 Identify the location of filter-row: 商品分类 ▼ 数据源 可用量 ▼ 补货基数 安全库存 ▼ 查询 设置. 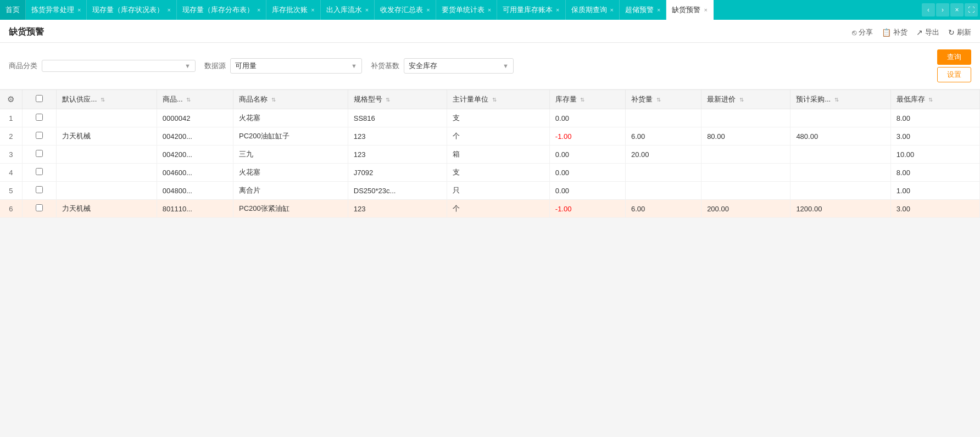
(490, 66).